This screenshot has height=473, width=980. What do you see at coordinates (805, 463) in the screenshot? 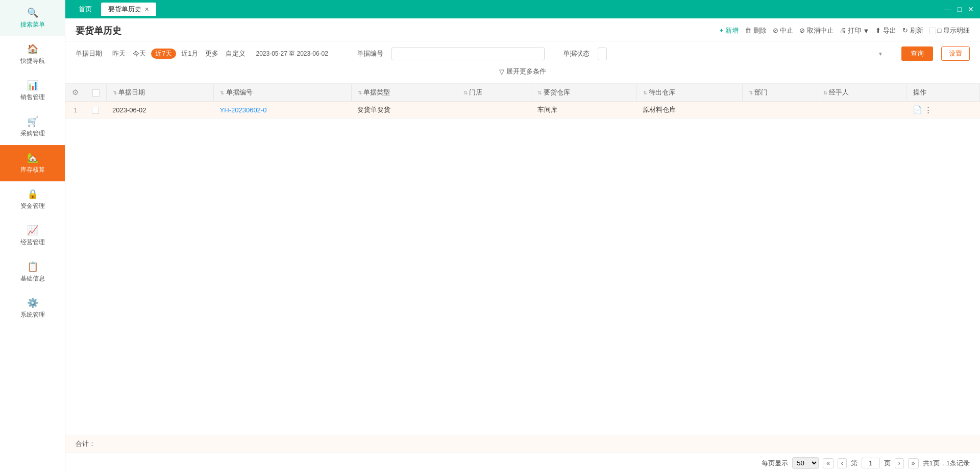
I see `per-page-select: 50 10 20 100` at bounding box center [805, 463].